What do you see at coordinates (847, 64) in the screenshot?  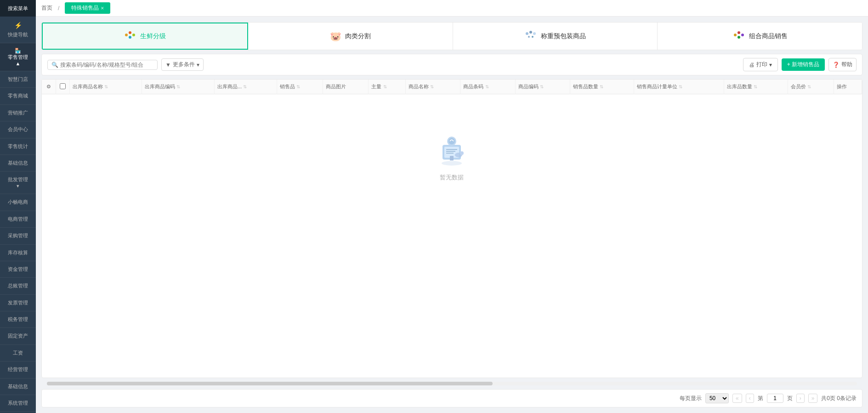 I see `help-label: 帮助` at bounding box center [847, 64].